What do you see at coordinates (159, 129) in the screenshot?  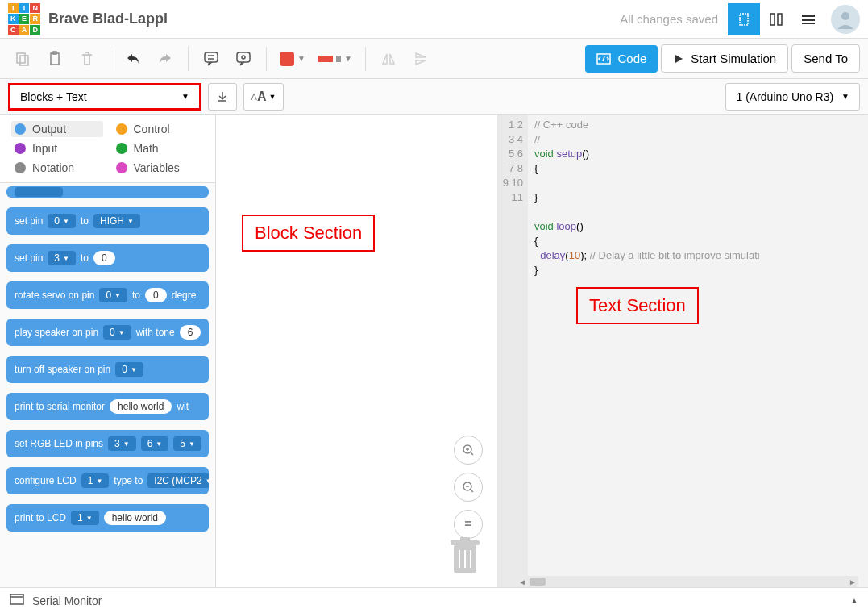 I see `category-control: Control` at bounding box center [159, 129].